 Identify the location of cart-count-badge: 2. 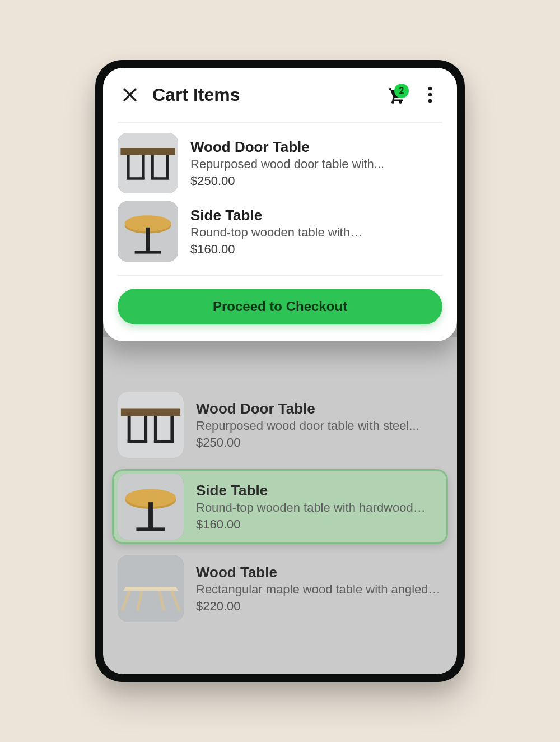
(402, 91).